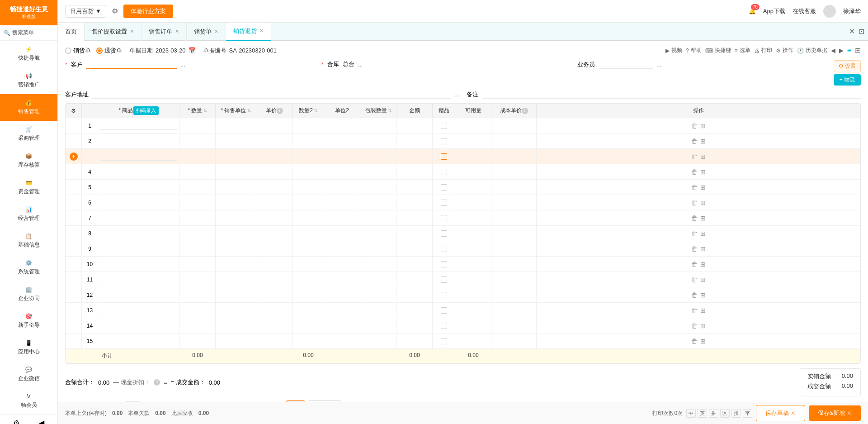 The width and height of the screenshot is (868, 424). What do you see at coordinates (473, 110) in the screenshot?
I see `th-avail: 可用量` at bounding box center [473, 110].